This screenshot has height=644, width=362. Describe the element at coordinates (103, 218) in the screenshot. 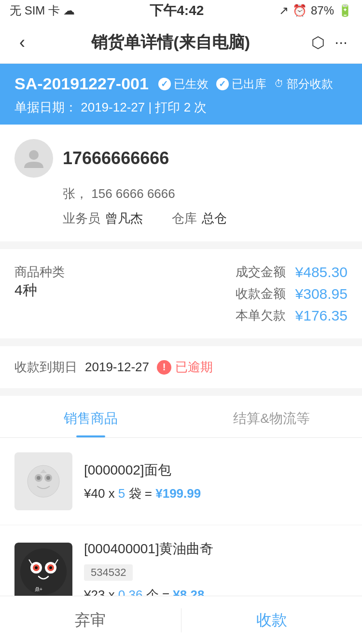

I see `sales-item: 业务员 曾凡杰` at that location.